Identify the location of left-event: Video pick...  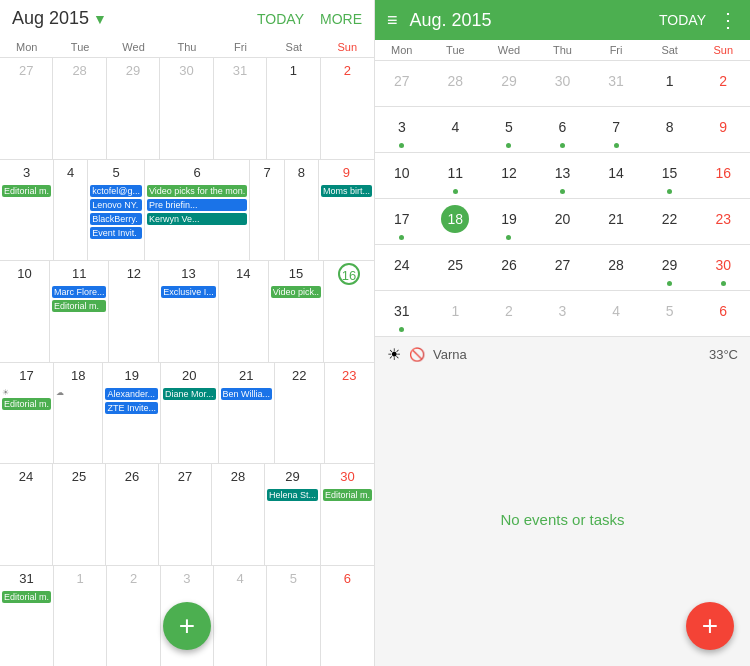
(296, 292).